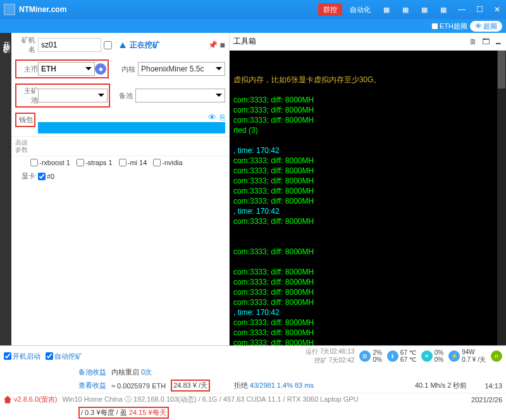  I want to click on coin-label: 主币, so click(28, 70).